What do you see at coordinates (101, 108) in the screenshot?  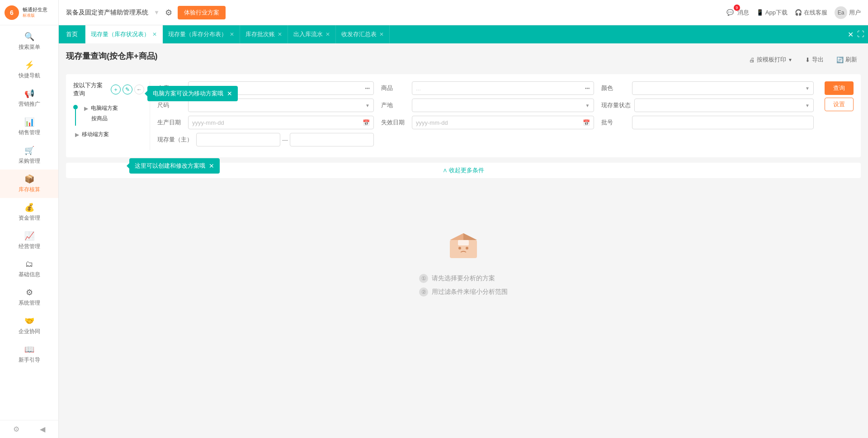 I see `scheme-desktop: ▶ 电脑端方案` at bounding box center [101, 108].